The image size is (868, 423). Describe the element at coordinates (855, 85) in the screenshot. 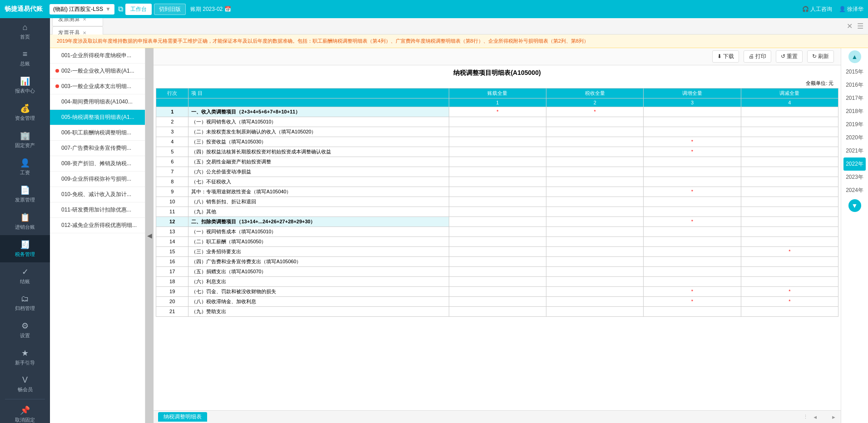

I see `year-item-2016年: 2016年` at that location.